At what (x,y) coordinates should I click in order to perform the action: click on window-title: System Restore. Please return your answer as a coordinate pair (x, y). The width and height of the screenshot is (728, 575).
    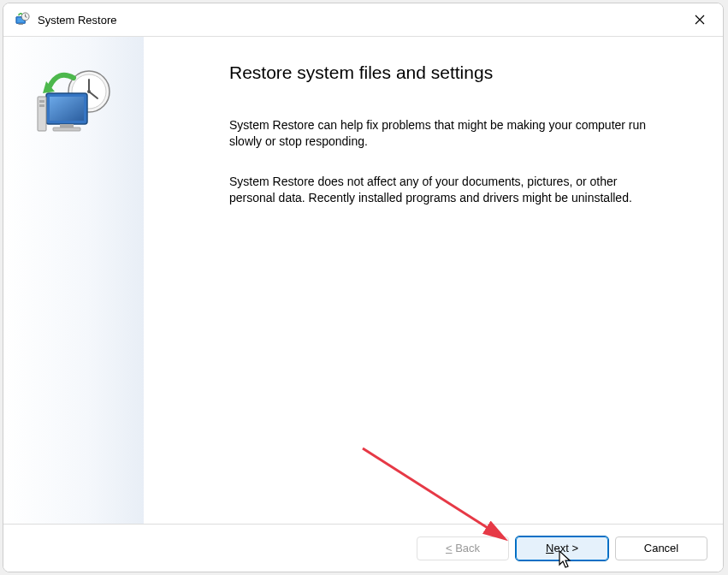
    Looking at the image, I should click on (359, 21).